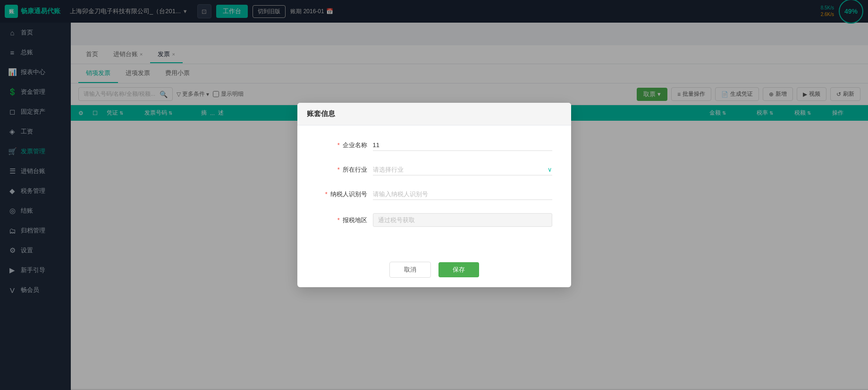  What do you see at coordinates (550, 170) in the screenshot?
I see `industry-dropdown-icon: ∨` at bounding box center [550, 170].